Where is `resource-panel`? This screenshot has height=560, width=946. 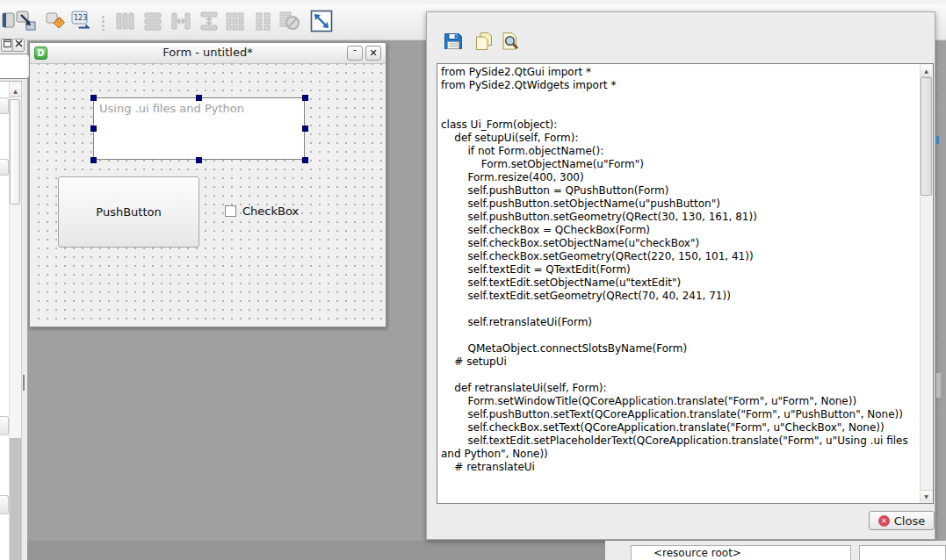 resource-panel is located at coordinates (903, 553).